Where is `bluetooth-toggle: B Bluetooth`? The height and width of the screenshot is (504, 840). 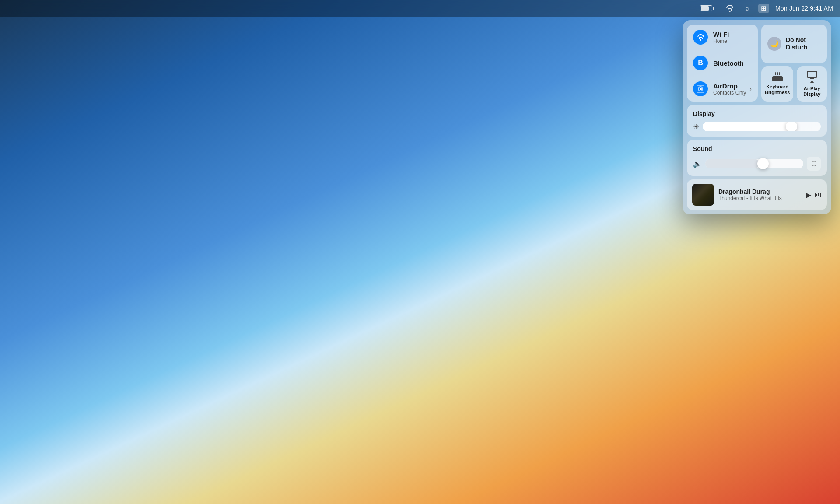 bluetooth-toggle: B Bluetooth is located at coordinates (722, 63).